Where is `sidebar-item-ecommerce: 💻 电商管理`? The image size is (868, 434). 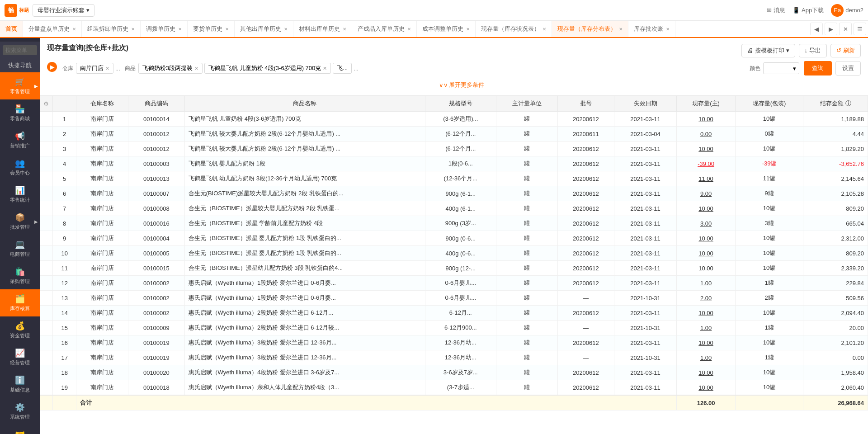
sidebar-item-ecommerce: 💻 电商管理 is located at coordinates (20, 249).